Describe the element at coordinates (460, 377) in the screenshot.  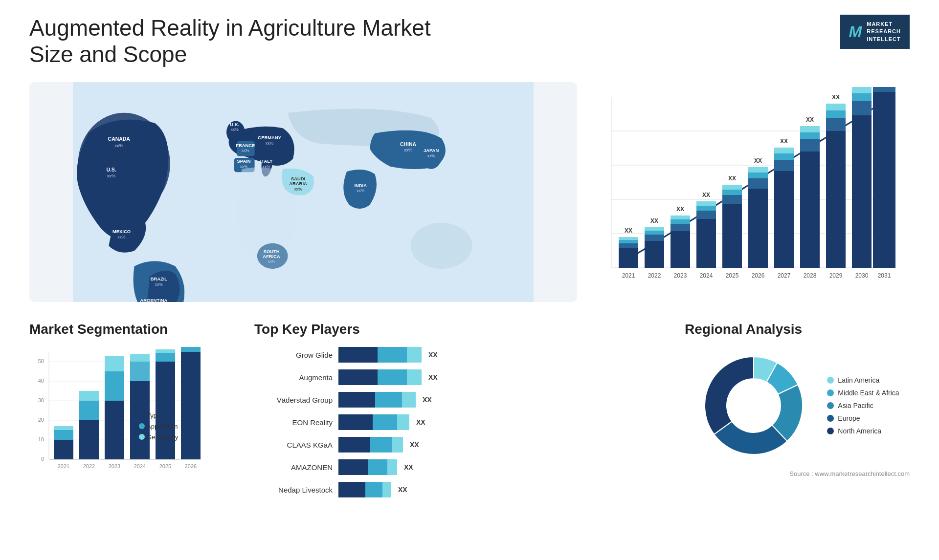
I see `player-row: AugmentaXX` at that location.